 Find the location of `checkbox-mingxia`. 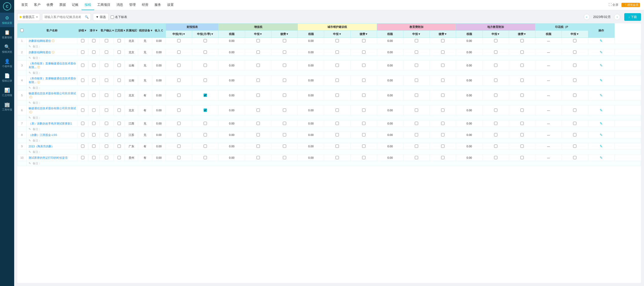

checkbox-mingxia is located at coordinates (112, 17).